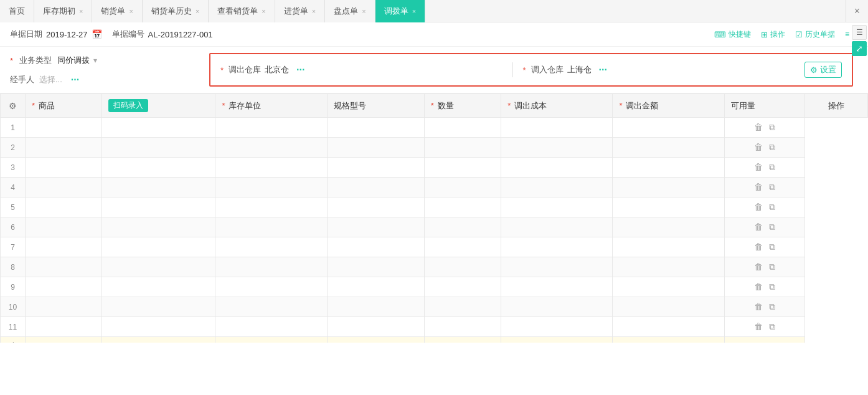 Image resolution: width=868 pixels, height=395 pixels. I want to click on tab-sales-order: 销货单 ×, so click(117, 11).